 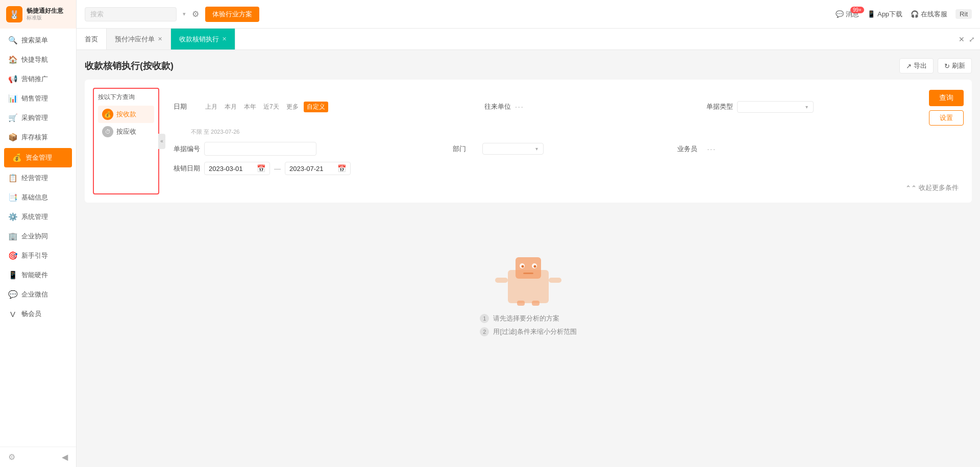 What do you see at coordinates (38, 217) in the screenshot?
I see `sidebar-item-system: ⚙️ 系统管理` at bounding box center [38, 217].